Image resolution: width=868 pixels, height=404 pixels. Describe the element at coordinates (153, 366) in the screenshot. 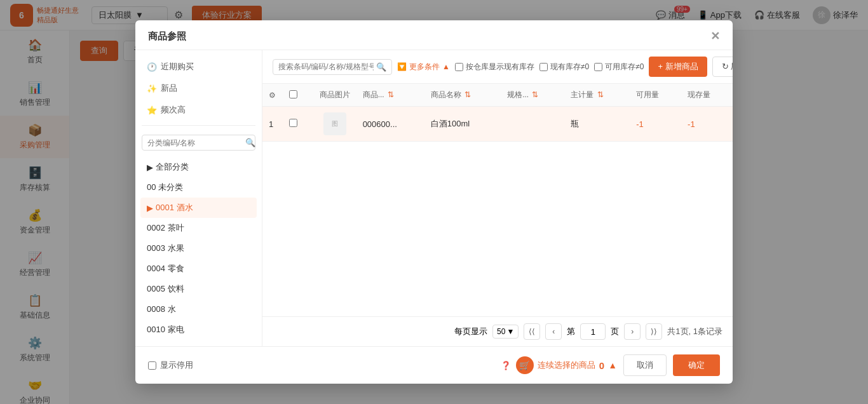

I see `display-disabled-checkbox` at that location.